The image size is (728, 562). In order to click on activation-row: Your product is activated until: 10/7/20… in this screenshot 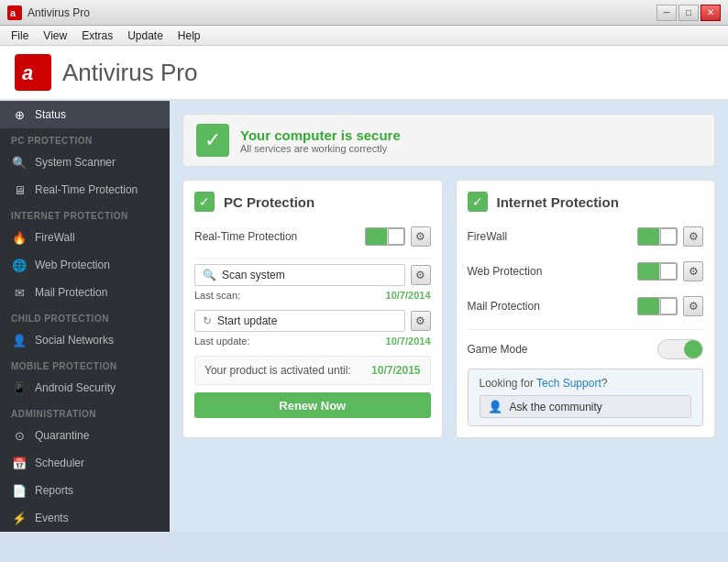, I will do `click(313, 370)`.